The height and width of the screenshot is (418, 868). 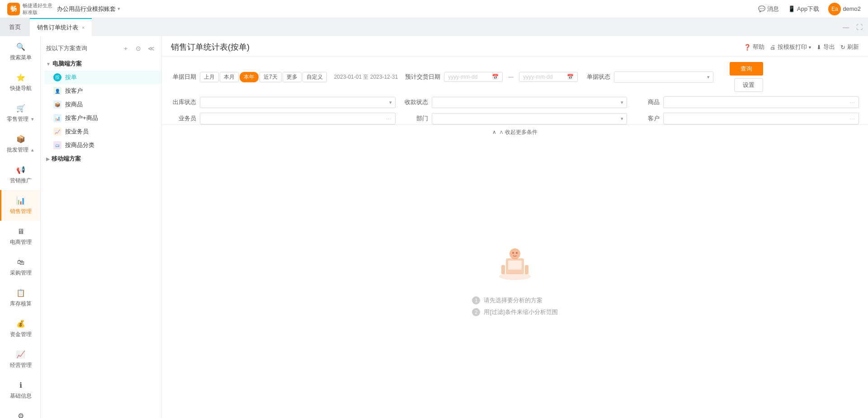 What do you see at coordinates (20, 359) in the screenshot?
I see `sidebar-item-operation: 📈 经营管理` at bounding box center [20, 359].